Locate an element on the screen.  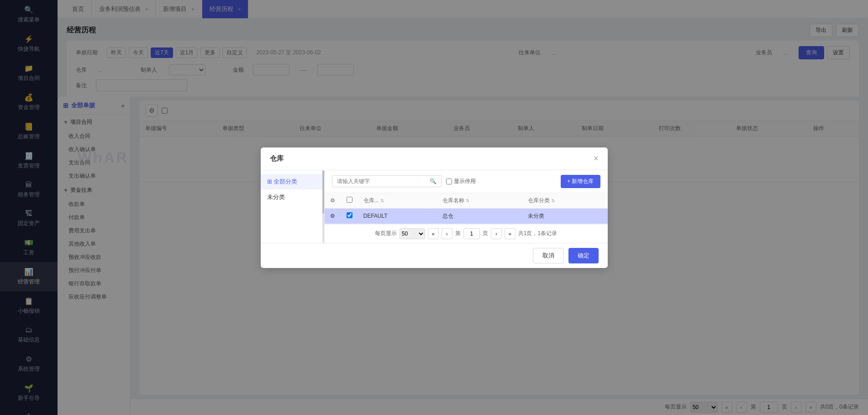
modal-first-page-button: « is located at coordinates (433, 234).